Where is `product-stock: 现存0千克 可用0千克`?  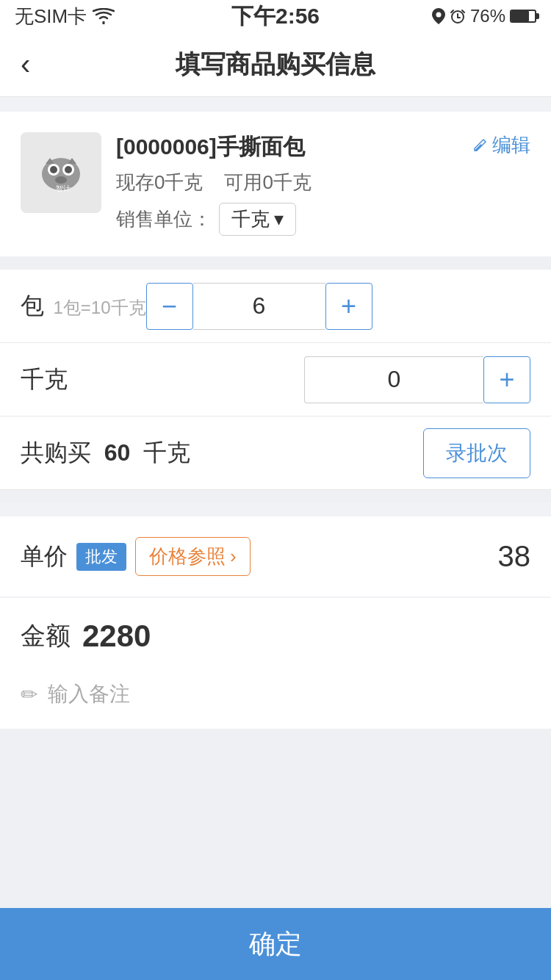
product-stock: 现存0千克 可用0千克 is located at coordinates (323, 182).